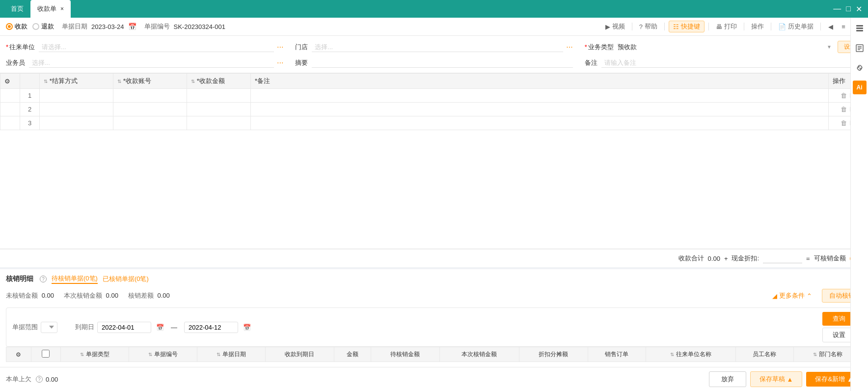 This screenshot has height=391, width=868. I want to click on shortcut-btn: ☷ 快捷键, so click(686, 27).